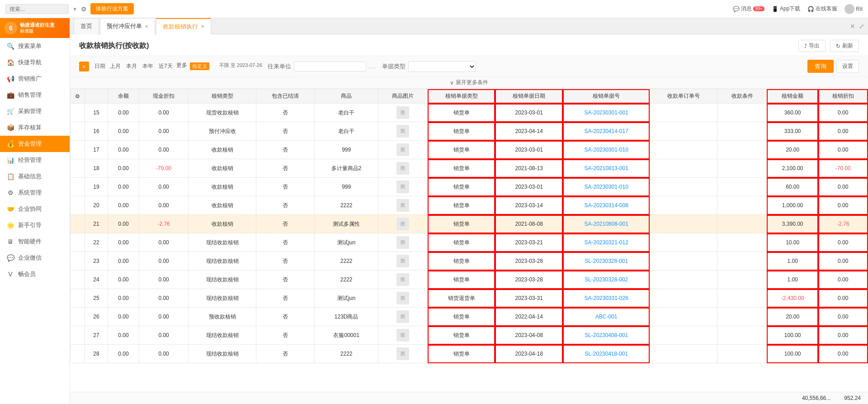 This screenshot has width=868, height=404. I want to click on solution-button: 体验行业方案, so click(112, 9).